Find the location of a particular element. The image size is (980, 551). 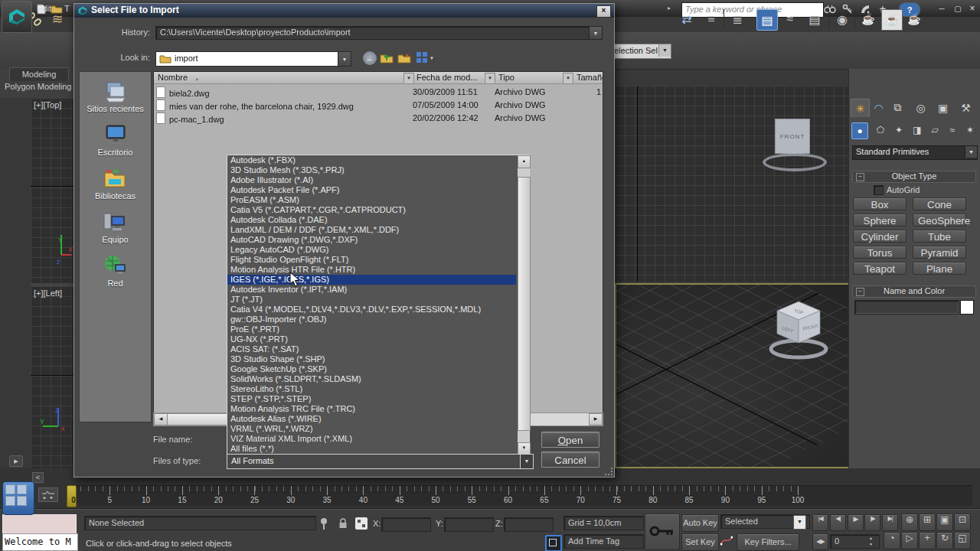

format-option: Motion Analysis TRC File (*.TRC) is located at coordinates (372, 409).